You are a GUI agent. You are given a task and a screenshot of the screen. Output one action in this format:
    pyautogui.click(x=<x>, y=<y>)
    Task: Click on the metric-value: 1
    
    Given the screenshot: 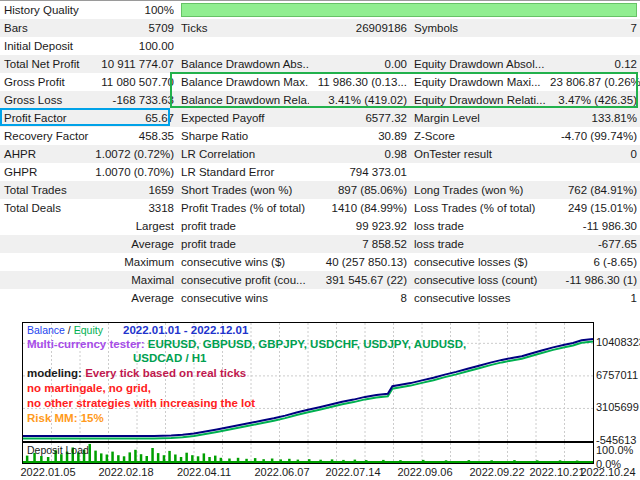 What is the action you would take?
    pyautogui.click(x=595, y=298)
    